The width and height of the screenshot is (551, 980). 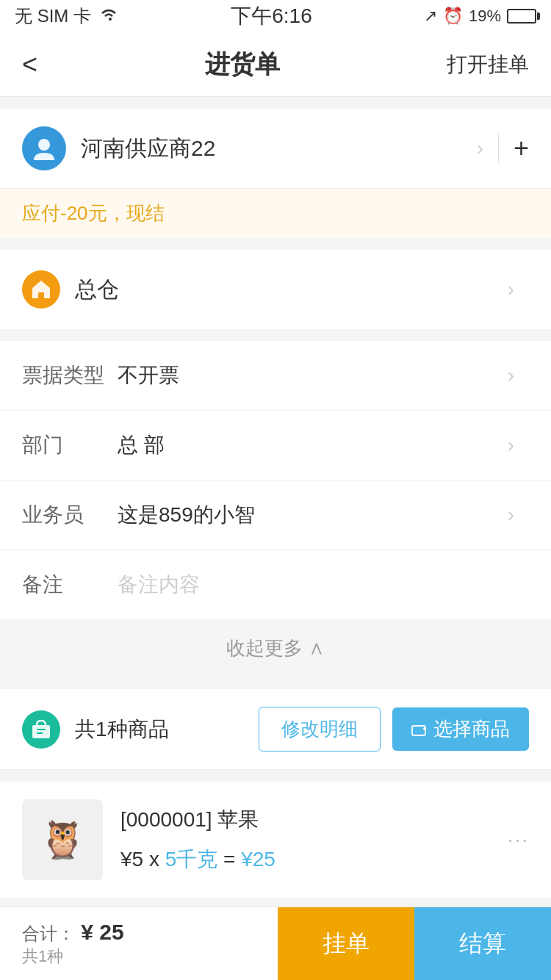 I want to click on nav-bar: < 进货单 打开挂单, so click(x=276, y=65).